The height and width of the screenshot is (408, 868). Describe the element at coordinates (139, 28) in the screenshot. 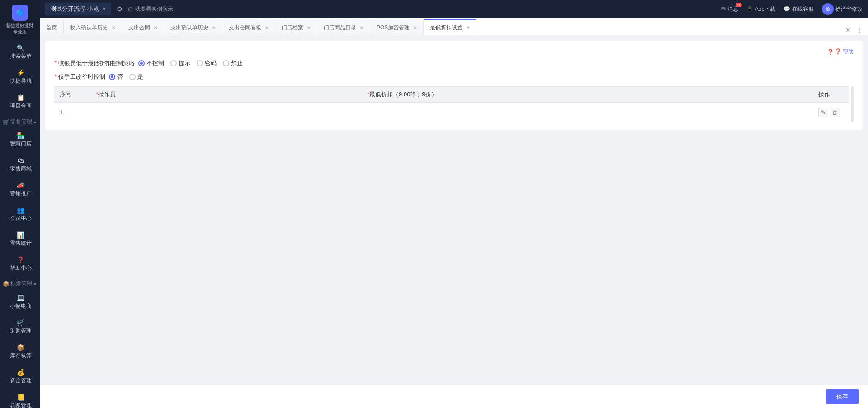

I see `tab-label: 支出合同` at that location.